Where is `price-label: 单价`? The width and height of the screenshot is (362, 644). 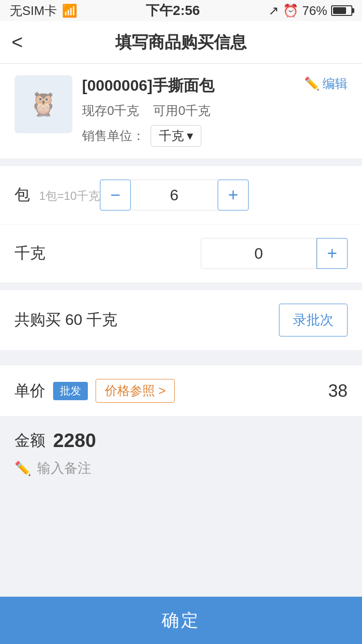 price-label: 单价 is located at coordinates (30, 391).